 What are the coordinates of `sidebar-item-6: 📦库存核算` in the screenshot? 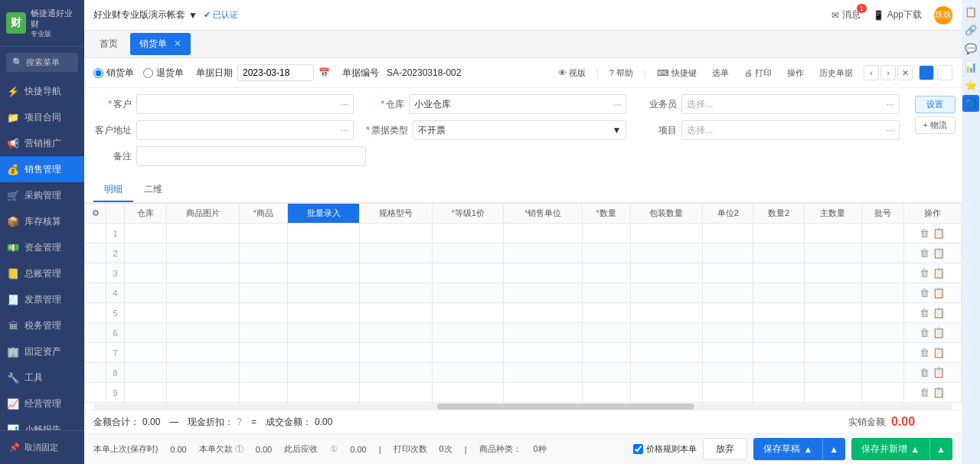 It's located at (42, 221).